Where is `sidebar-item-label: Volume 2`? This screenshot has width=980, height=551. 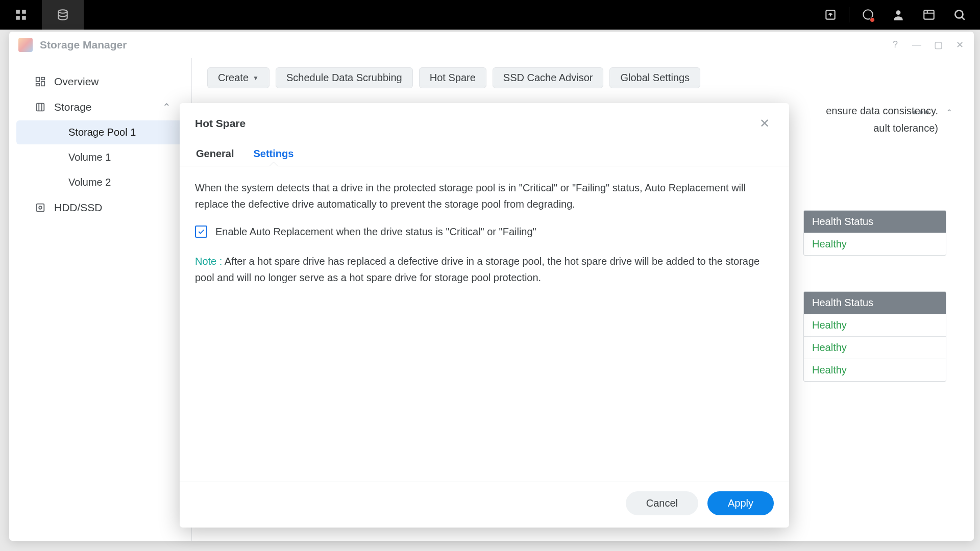 sidebar-item-label: Volume 2 is located at coordinates (90, 183).